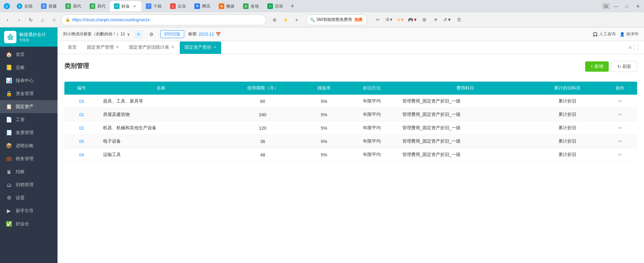 The height and width of the screenshot is (263, 644). Describe the element at coordinates (42, 20) in the screenshot. I see `home-button: ⌂` at that location.